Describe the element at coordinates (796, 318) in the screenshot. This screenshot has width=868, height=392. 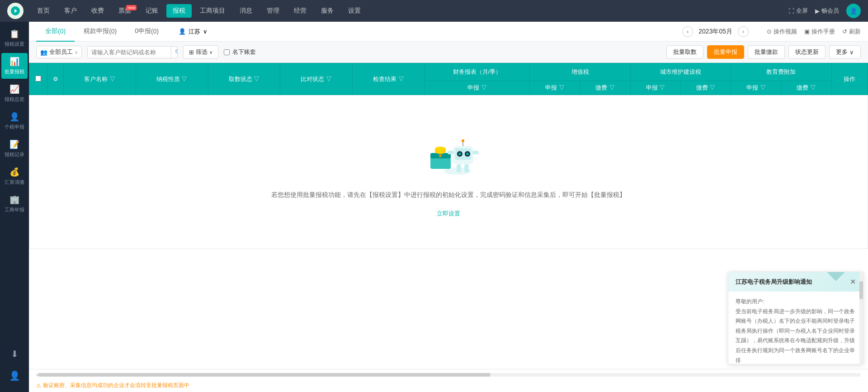
I see `notification-panel: 江苏电子税务局升级影响通知 ✕ 尊敬的用户: 受当前电子税务局进一步升级的影响，…` at that location.